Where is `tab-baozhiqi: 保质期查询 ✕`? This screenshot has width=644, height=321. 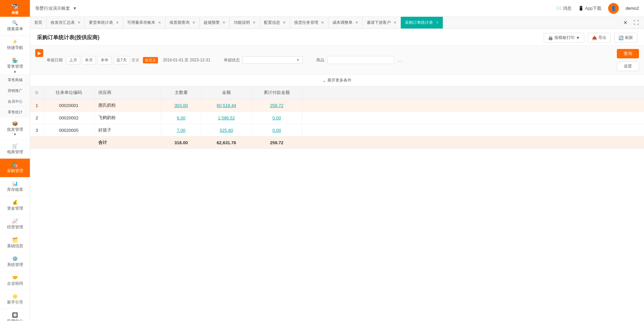
tab-baozhiqi: 保质期查询 ✕ is located at coordinates (182, 23).